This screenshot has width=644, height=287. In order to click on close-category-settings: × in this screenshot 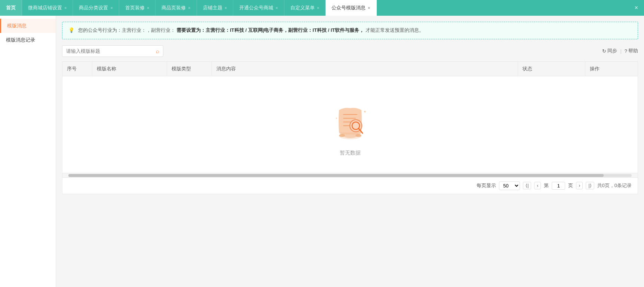, I will do `click(111, 8)`.